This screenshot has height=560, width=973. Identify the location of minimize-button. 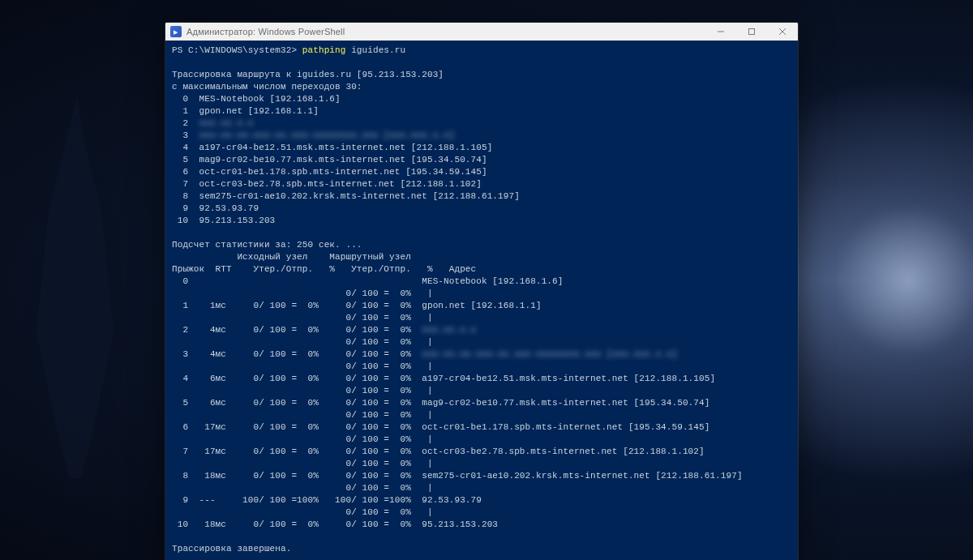
(721, 32).